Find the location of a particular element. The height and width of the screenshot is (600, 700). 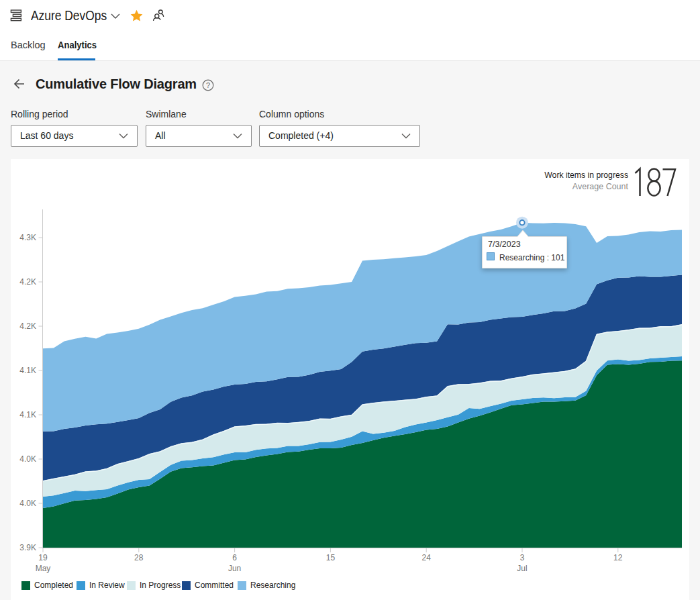

svg-text: 15 is located at coordinates (331, 558).